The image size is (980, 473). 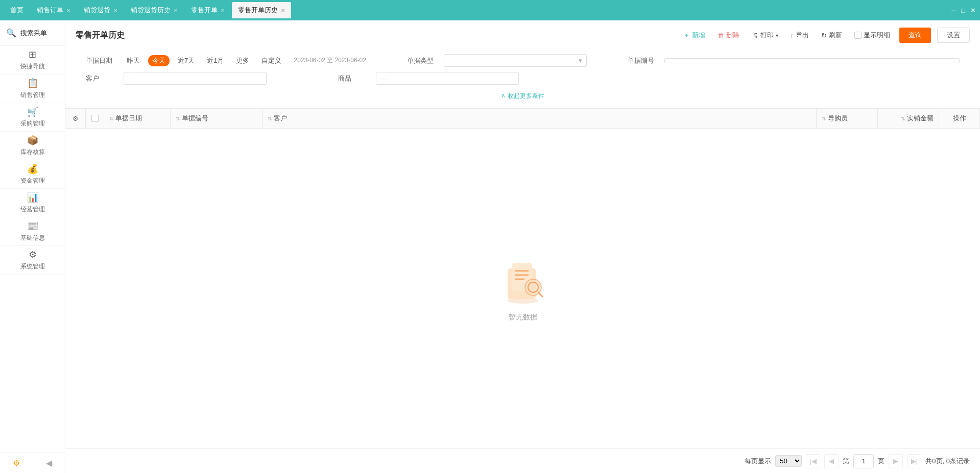 What do you see at coordinates (793, 36) in the screenshot?
I see `export-icon: ↑` at bounding box center [793, 36].